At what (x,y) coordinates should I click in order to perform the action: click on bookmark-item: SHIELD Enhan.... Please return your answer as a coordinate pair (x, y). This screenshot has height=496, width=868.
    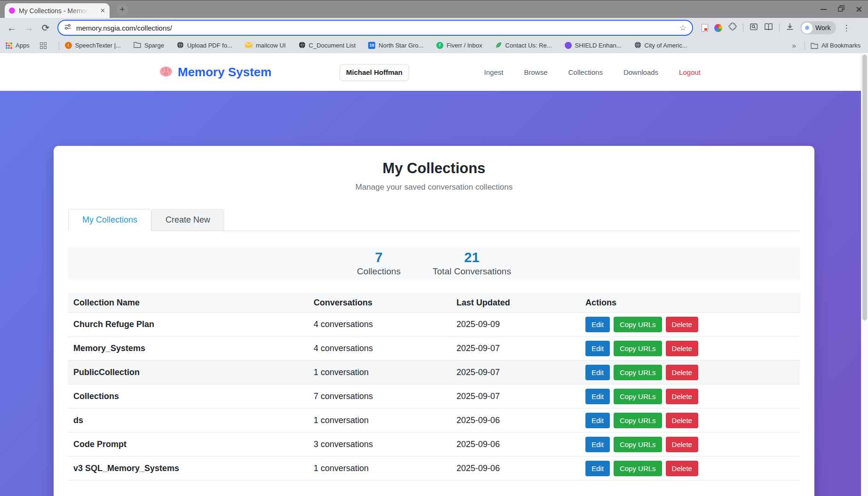
    Looking at the image, I should click on (593, 45).